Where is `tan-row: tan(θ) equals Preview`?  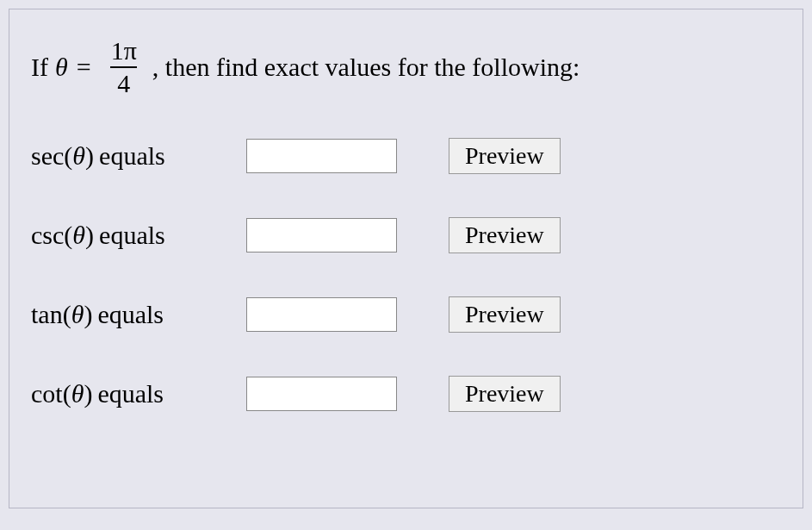 tan-row: tan(θ) equals Preview is located at coordinates (406, 315).